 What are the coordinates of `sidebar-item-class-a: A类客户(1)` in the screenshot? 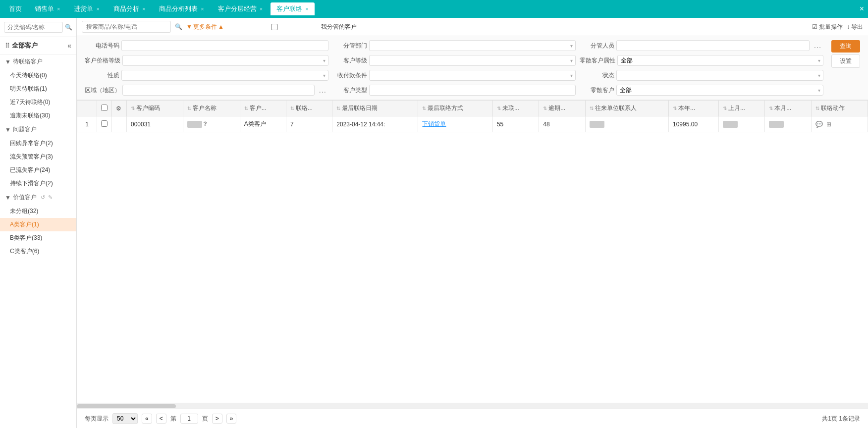 It's located at (38, 225).